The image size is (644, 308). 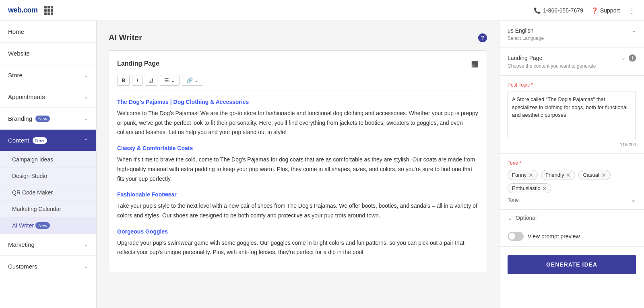 What do you see at coordinates (298, 83) in the screenshot?
I see `editor-toolbar: B I U ☰ ⌄ 🔗 ⌄` at bounding box center [298, 83].